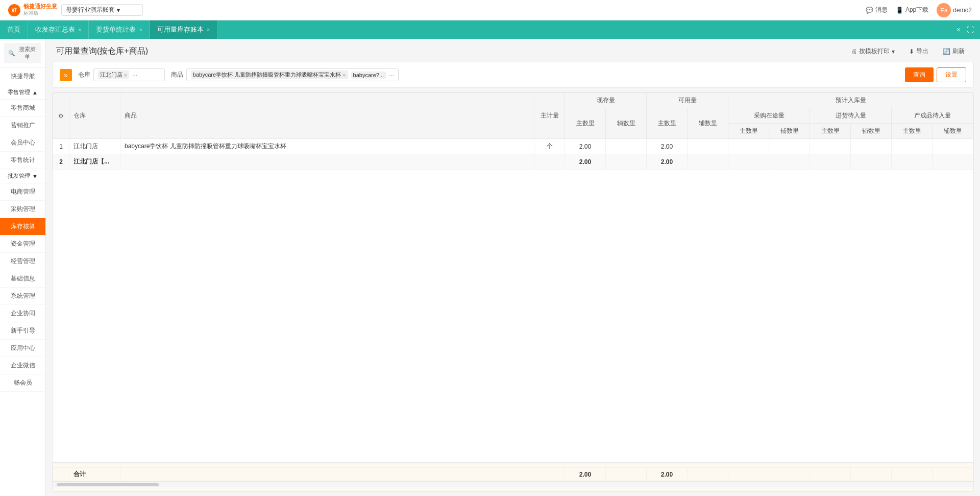 The height and width of the screenshot is (496, 980). What do you see at coordinates (22, 108) in the screenshot?
I see `sidebar-item-retail-mall: 零售商城` at bounding box center [22, 108].